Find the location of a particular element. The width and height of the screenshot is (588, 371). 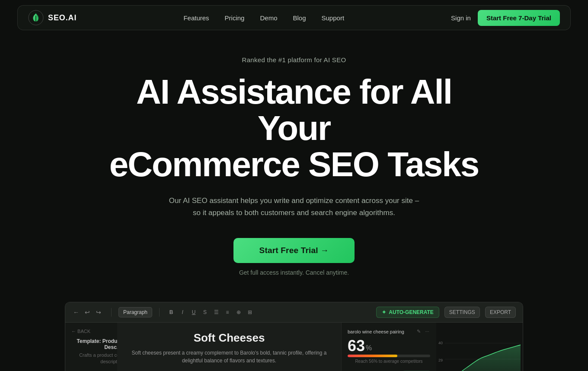

header-actions: Sign in Start Free 7-Day Trial is located at coordinates (505, 18).